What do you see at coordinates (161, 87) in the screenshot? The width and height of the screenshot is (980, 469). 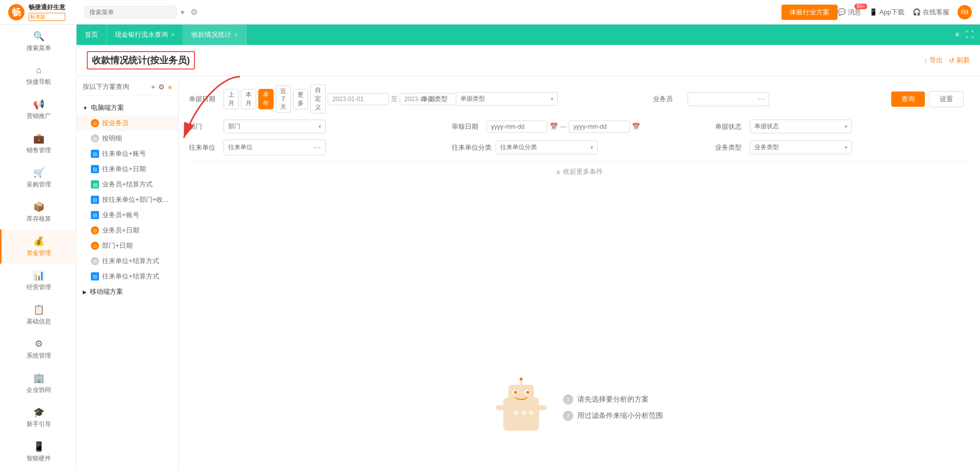 I see `scheme-settings-icon: ⚙` at bounding box center [161, 87].